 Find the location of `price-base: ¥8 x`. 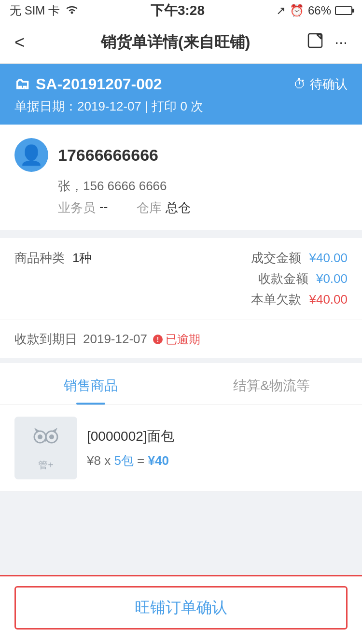

price-base: ¥8 x is located at coordinates (100, 461).